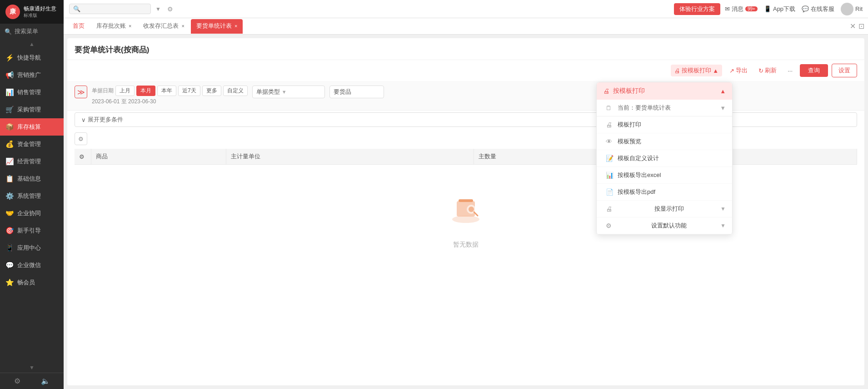  I want to click on date-btn-more: 更多, so click(212, 91).